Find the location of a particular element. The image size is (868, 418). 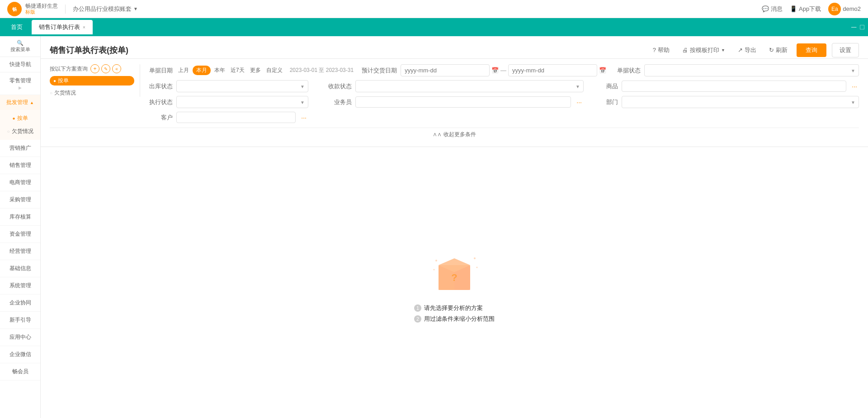

date-tab-more: 更多 is located at coordinates (255, 71).